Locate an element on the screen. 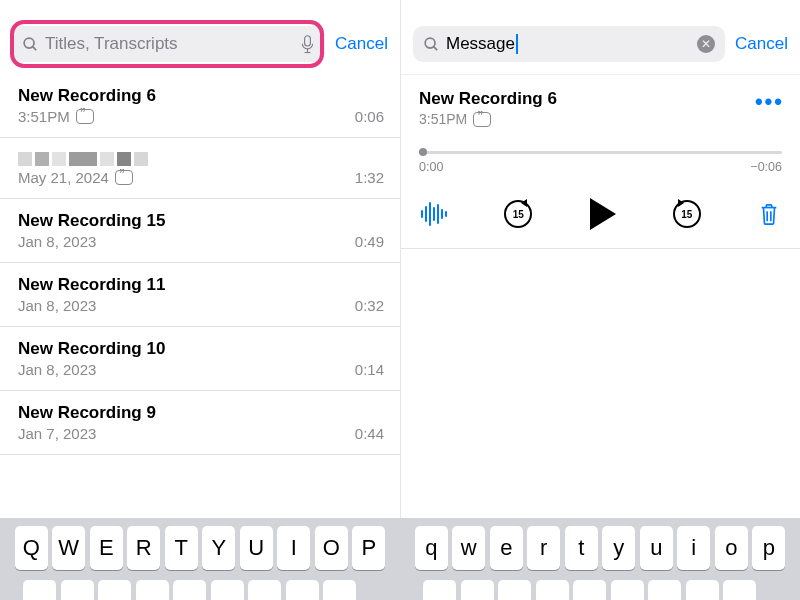 The width and height of the screenshot is (800, 600). list-item: New Recording 9 Jan 7, 2023 0:44 is located at coordinates (200, 423).